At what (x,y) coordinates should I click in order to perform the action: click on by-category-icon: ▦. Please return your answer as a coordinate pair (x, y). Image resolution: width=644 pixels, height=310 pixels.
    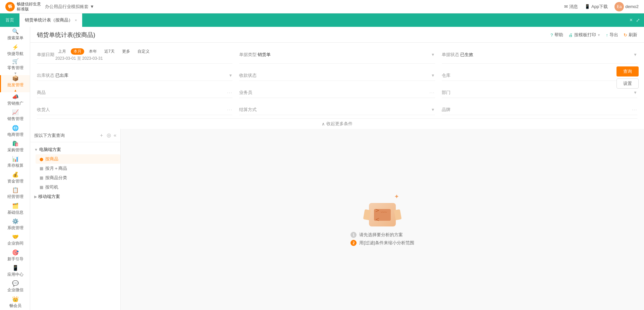
    Looking at the image, I should click on (42, 178).